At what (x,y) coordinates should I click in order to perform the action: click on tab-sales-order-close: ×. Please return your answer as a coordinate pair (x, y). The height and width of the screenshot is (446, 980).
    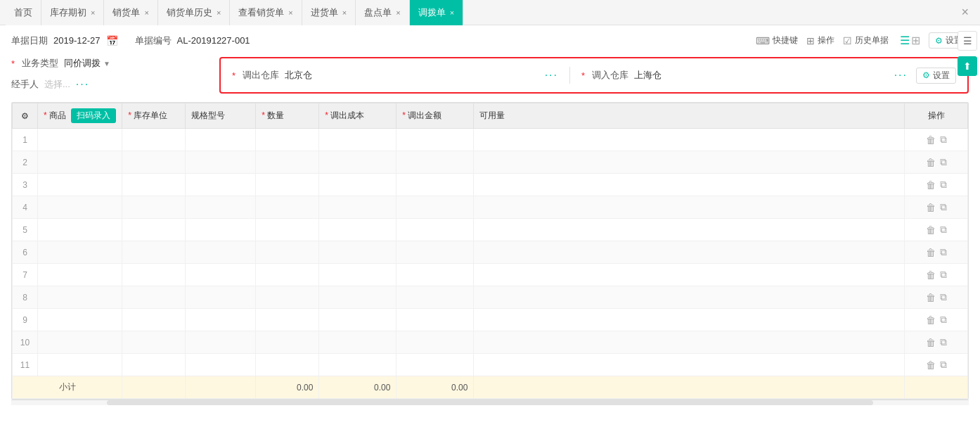
    Looking at the image, I should click on (146, 13).